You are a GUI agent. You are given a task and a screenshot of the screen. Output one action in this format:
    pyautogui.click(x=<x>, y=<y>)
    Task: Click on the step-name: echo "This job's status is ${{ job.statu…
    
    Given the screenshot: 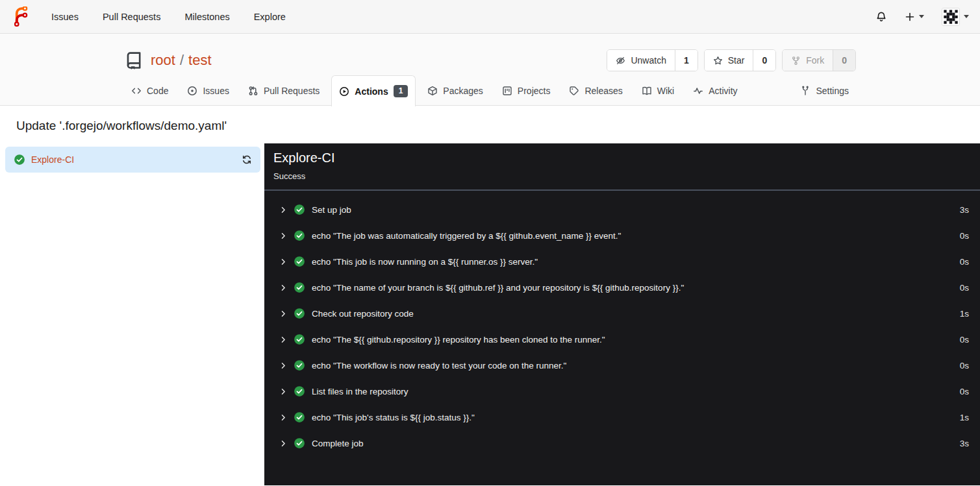 What is the action you would take?
    pyautogui.click(x=633, y=418)
    